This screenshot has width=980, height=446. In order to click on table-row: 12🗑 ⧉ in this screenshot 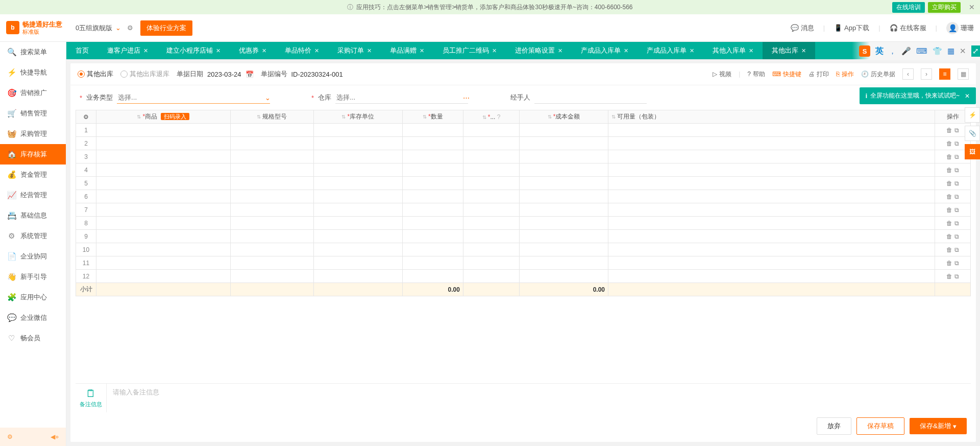, I will do `click(524, 276)`.